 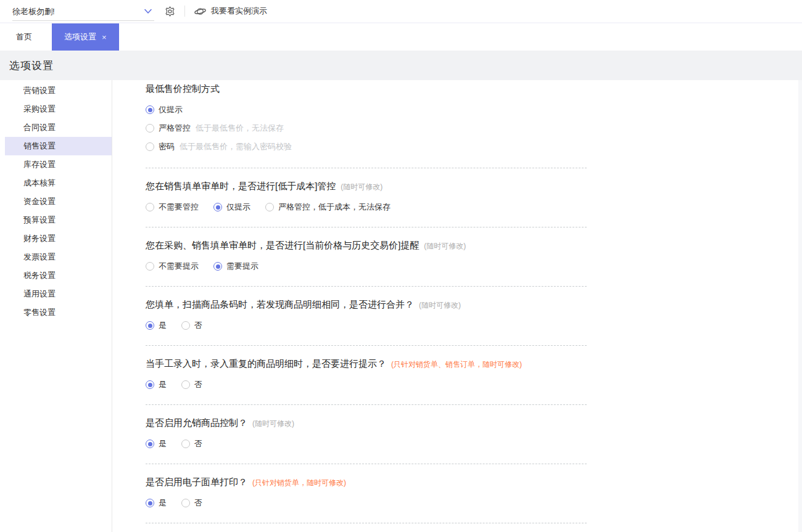 I want to click on tab-options: 选项设置×, so click(x=85, y=37).